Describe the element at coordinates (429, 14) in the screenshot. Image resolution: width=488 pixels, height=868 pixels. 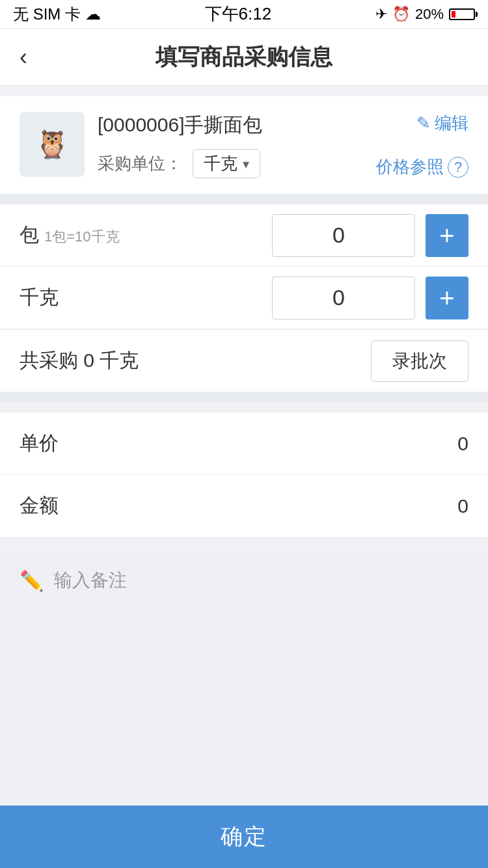
I see `battery-percent: 20%` at that location.